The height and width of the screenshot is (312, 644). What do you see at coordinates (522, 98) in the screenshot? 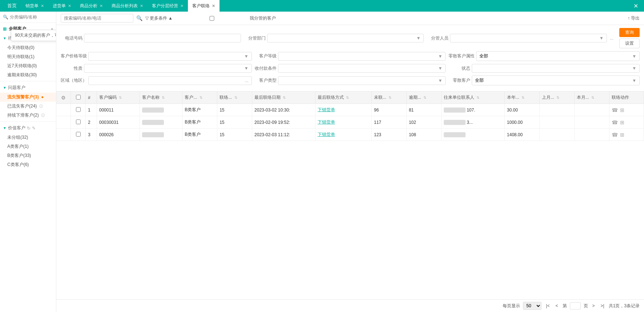
I see `table-header-this-year: 本年... ⇅` at bounding box center [522, 98].